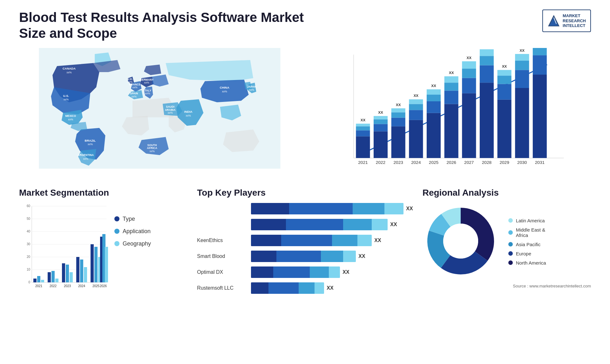 This screenshot has width=610, height=364. What do you see at coordinates (305, 240) in the screenshot?
I see `player-row-keenethics: KeenEthics XX` at bounding box center [305, 240].